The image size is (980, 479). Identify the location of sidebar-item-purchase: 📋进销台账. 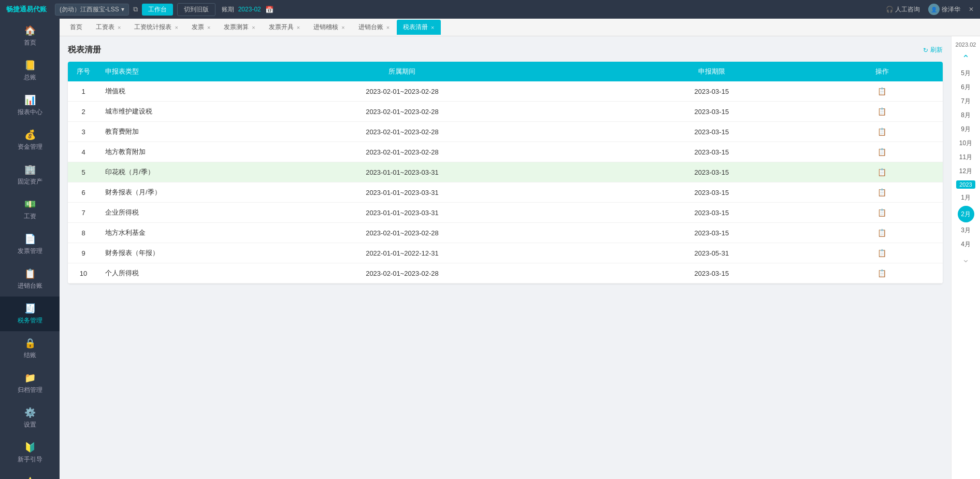
(30, 279).